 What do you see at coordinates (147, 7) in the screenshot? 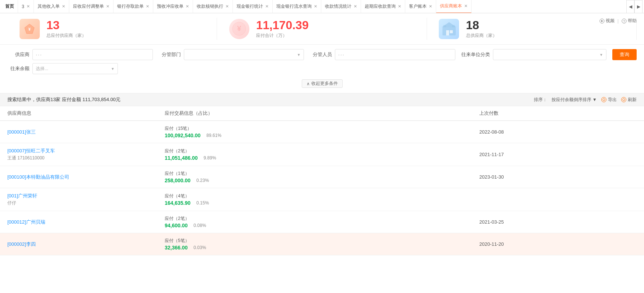
I see `nav-tab-bank-close: ✕` at bounding box center [147, 7].